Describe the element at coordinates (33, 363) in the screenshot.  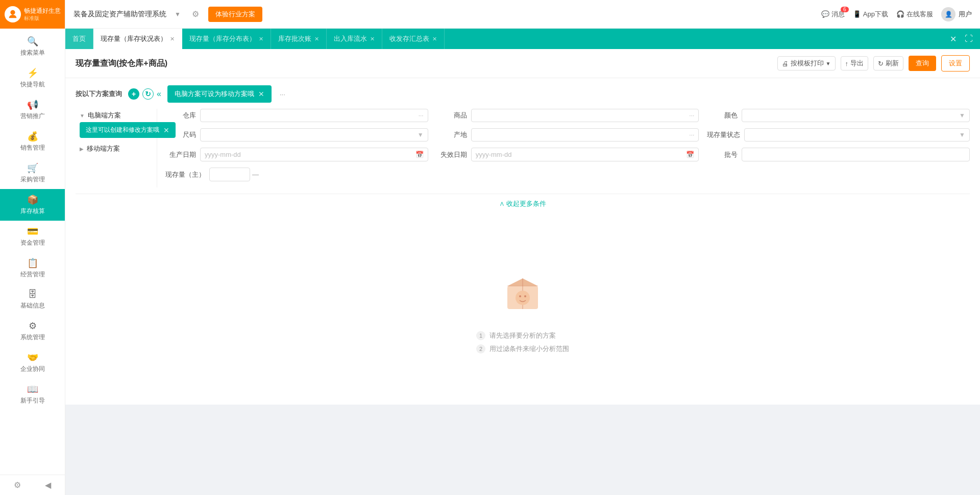
I see `sidebar-item-cooperation: 🤝 企业协同` at that location.